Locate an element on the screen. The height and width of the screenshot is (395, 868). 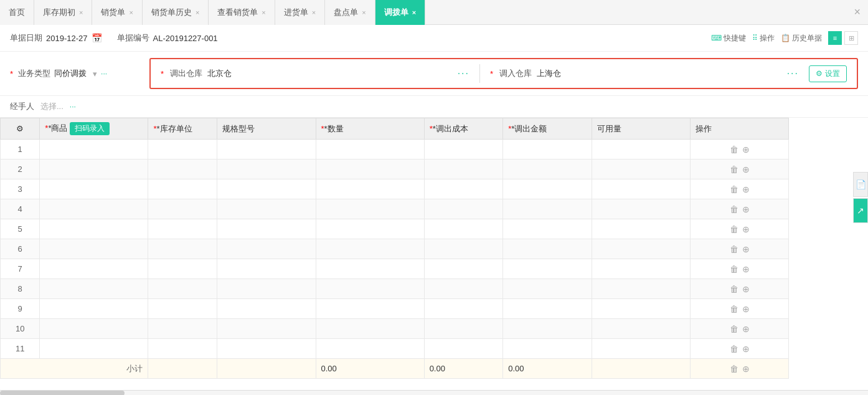
operation-button: ⠿ 操作 is located at coordinates (763, 39).